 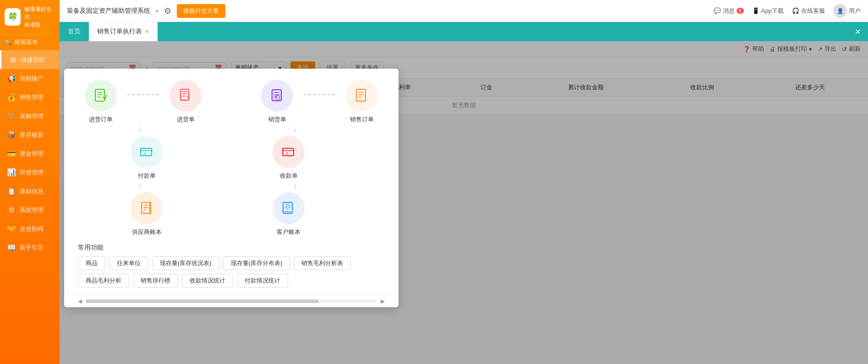 I want to click on purchase-receipt-icon, so click(x=186, y=96).